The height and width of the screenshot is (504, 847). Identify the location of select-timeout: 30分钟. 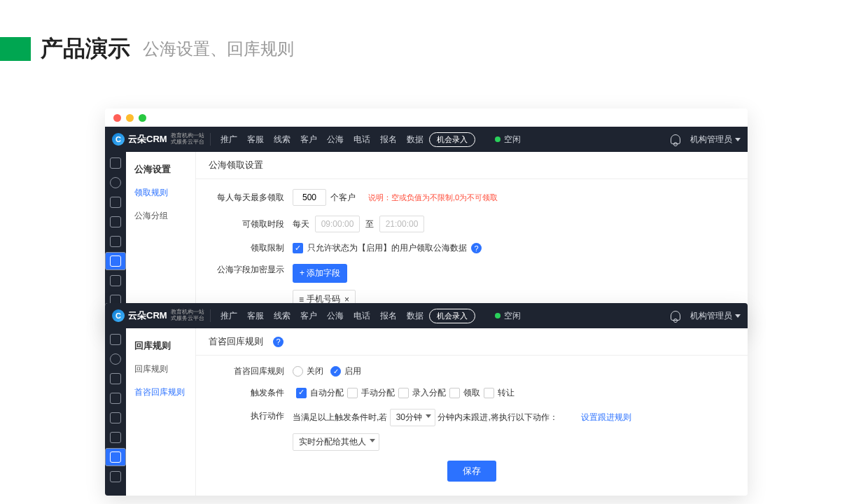
(413, 417).